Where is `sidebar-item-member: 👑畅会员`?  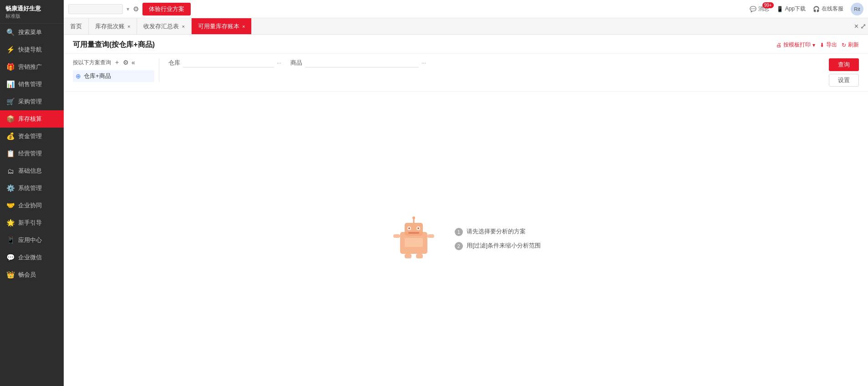
sidebar-item-member: 👑畅会员 is located at coordinates (32, 275).